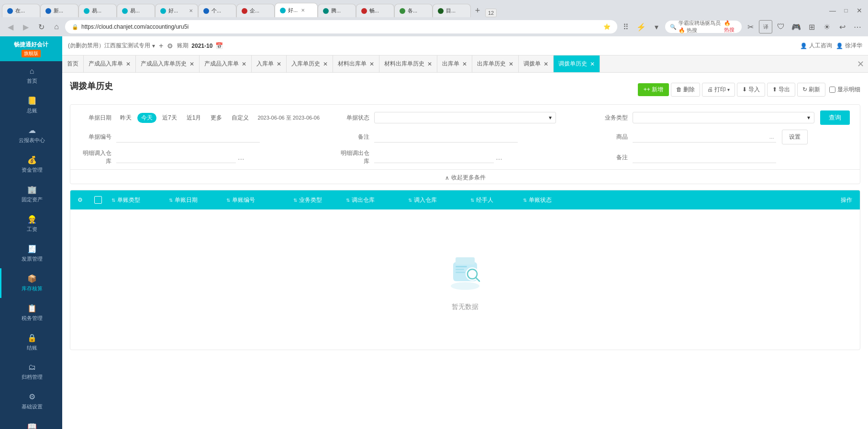 This screenshot has width=868, height=429. Describe the element at coordinates (59, 11) in the screenshot. I see `browser-tab-t-new: 新...` at that location.